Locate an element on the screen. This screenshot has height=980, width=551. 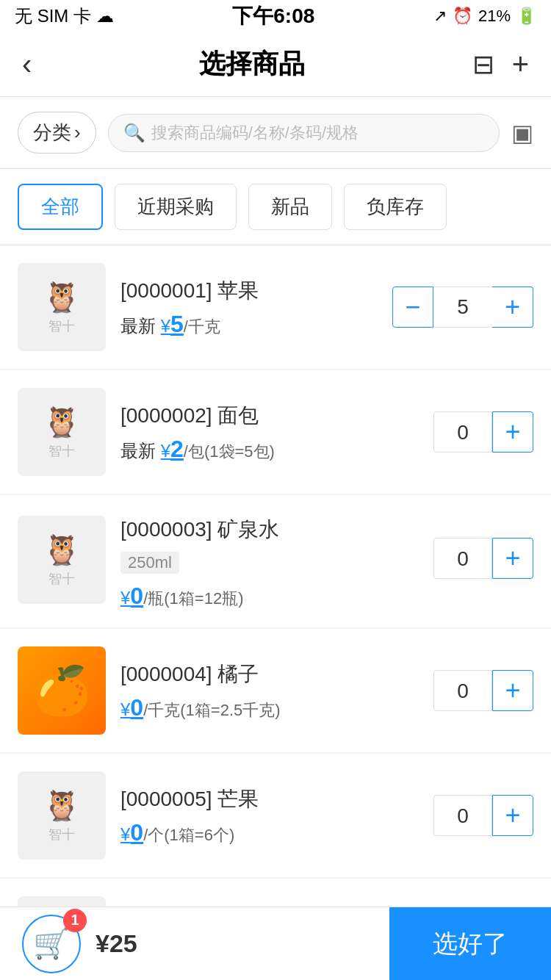
search-icon: 🔍 is located at coordinates (134, 133).